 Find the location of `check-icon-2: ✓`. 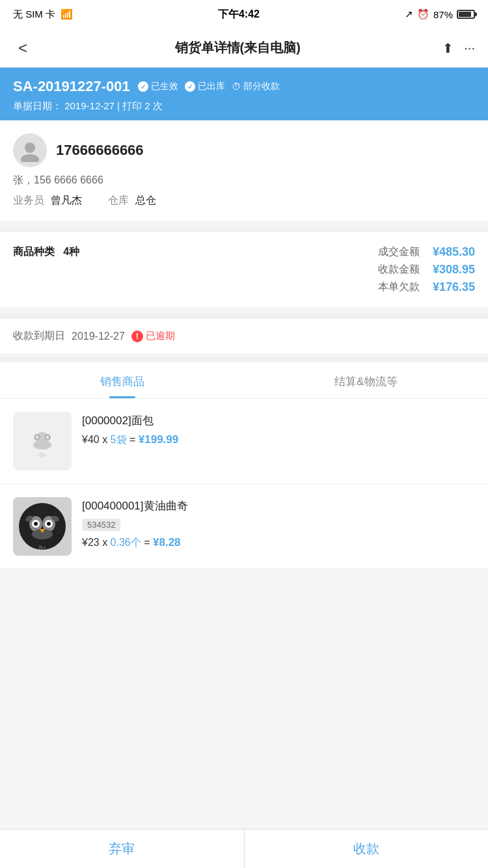

check-icon-2: ✓ is located at coordinates (190, 87).